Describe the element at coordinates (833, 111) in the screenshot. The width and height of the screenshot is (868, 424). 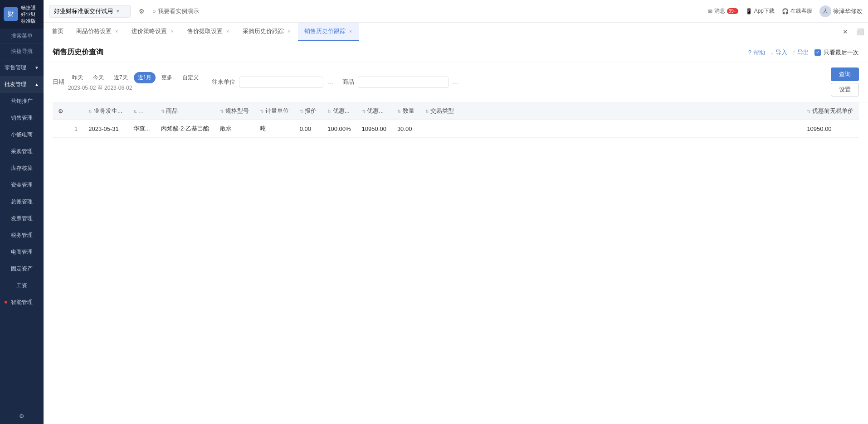
I see `th-label: 优惠前无税单价` at that location.